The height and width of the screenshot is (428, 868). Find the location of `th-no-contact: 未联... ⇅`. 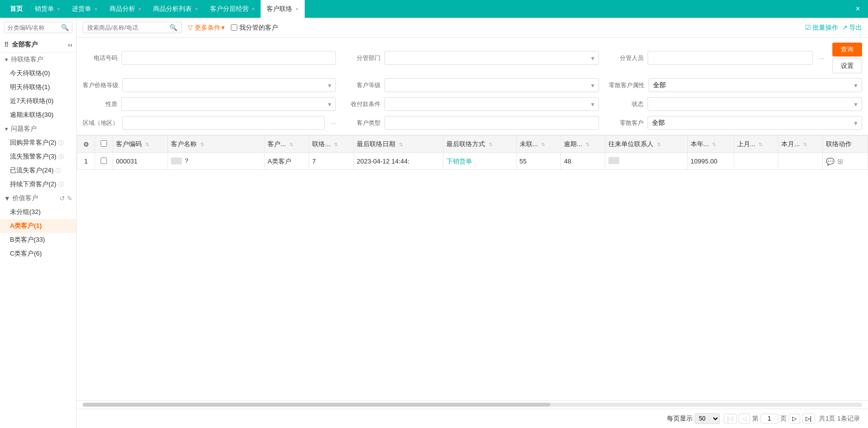

th-no-contact: 未联... ⇅ is located at coordinates (539, 145).